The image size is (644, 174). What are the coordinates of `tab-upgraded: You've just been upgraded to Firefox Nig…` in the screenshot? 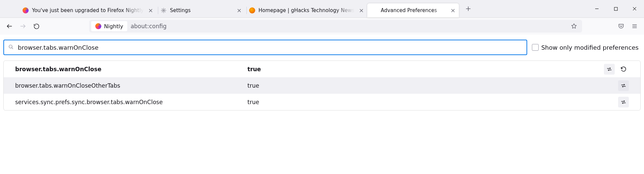 It's located at (88, 10).